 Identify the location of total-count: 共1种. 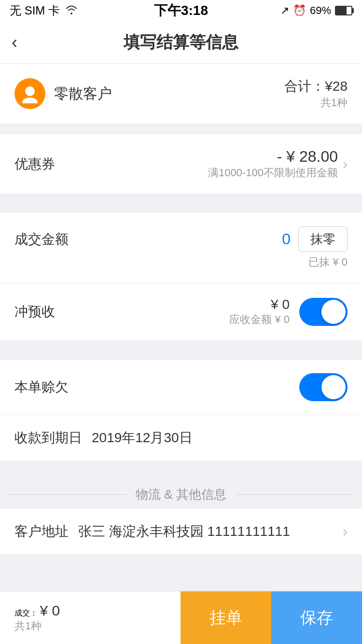
(316, 103).